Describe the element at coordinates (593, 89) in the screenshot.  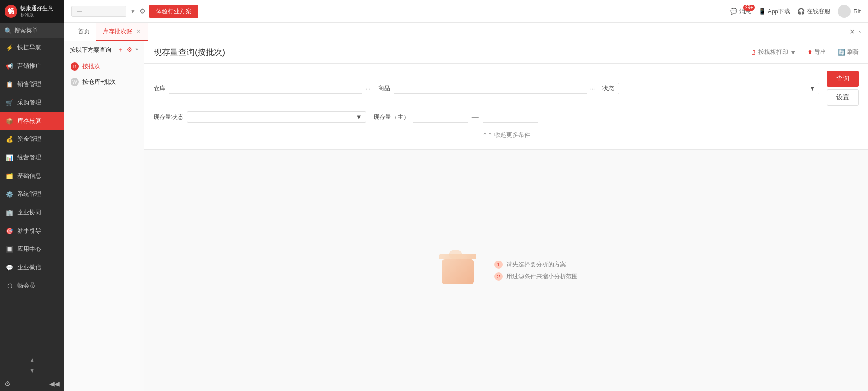
I see `product-more-icon: ···` at that location.